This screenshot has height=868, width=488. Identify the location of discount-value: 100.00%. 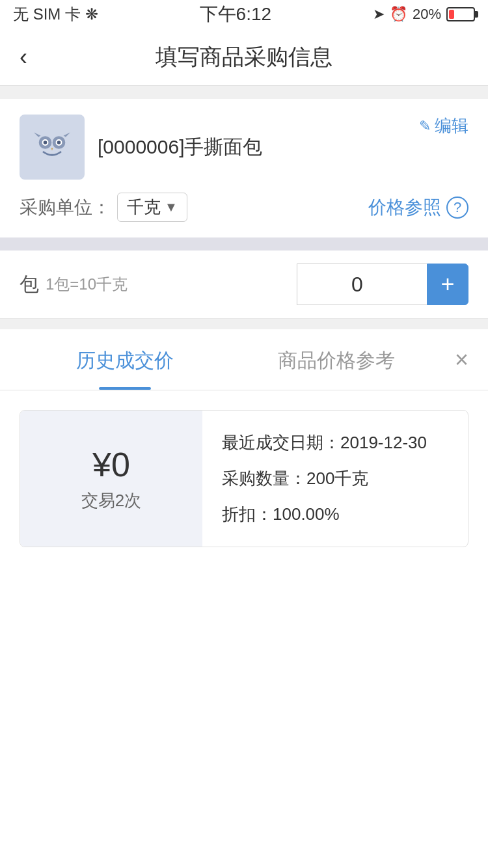
(306, 514).